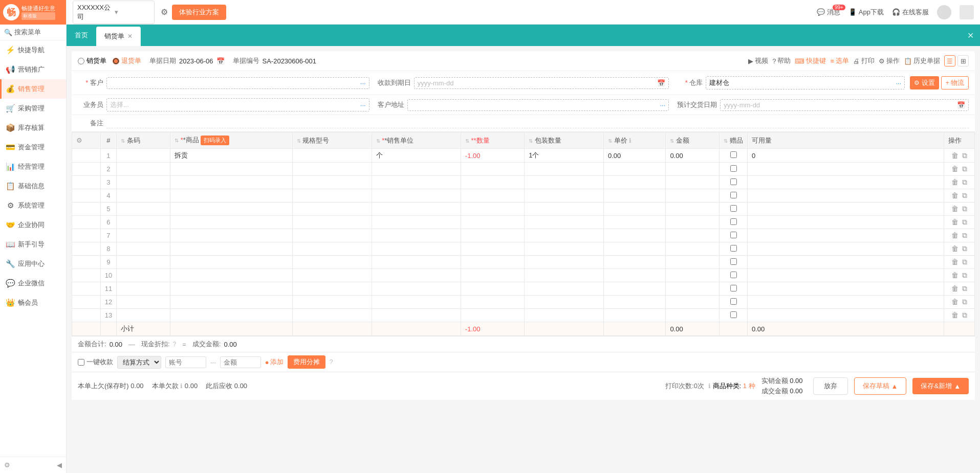  What do you see at coordinates (92, 61) in the screenshot?
I see `radio-sale: 销货单` at bounding box center [92, 61].